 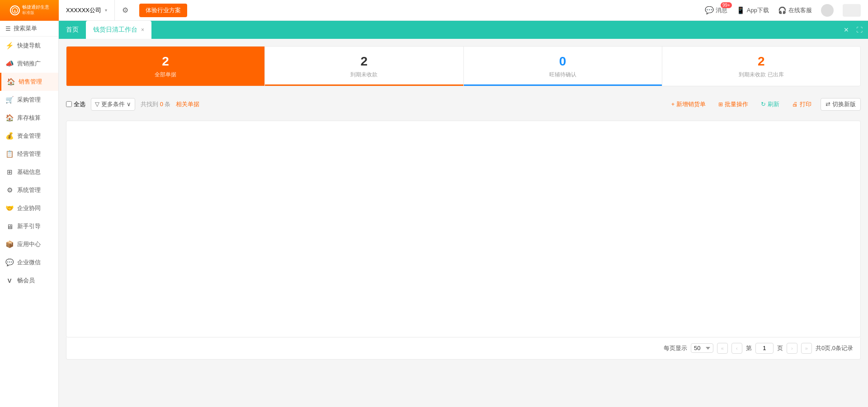 What do you see at coordinates (9, 118) in the screenshot?
I see `warehouse-icon: 🏠` at bounding box center [9, 118].